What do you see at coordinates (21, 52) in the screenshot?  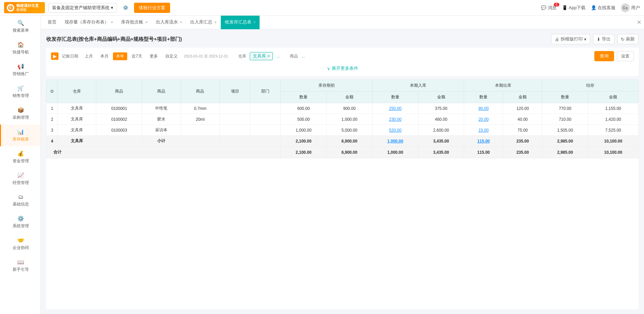 I see `sidebar-label-quick: 快捷导航` at bounding box center [21, 52].